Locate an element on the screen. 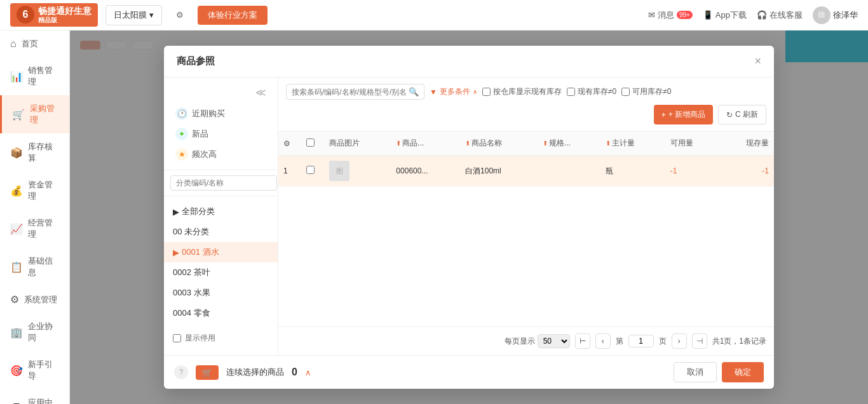  th-spec: ⬆ 规格... is located at coordinates (569, 144).